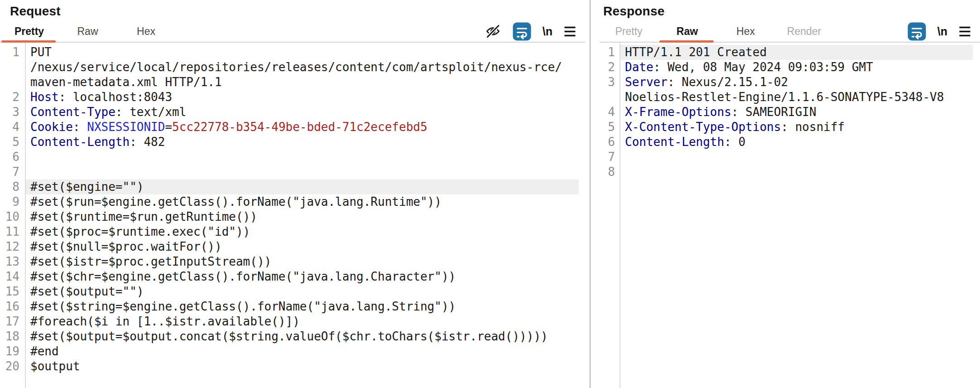  Describe the element at coordinates (796, 142) in the screenshot. I see `code-line: Content-Length: 0` at that location.